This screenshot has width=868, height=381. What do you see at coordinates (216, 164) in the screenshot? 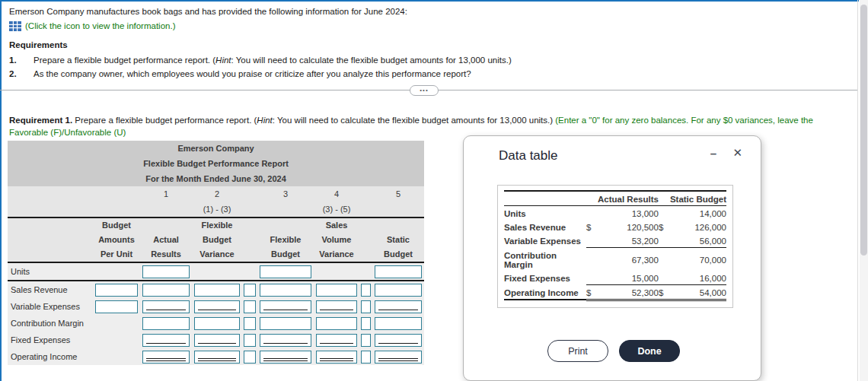
I see `report-title-band: Emerson Company Flexible Budget Performa…` at bounding box center [216, 164].